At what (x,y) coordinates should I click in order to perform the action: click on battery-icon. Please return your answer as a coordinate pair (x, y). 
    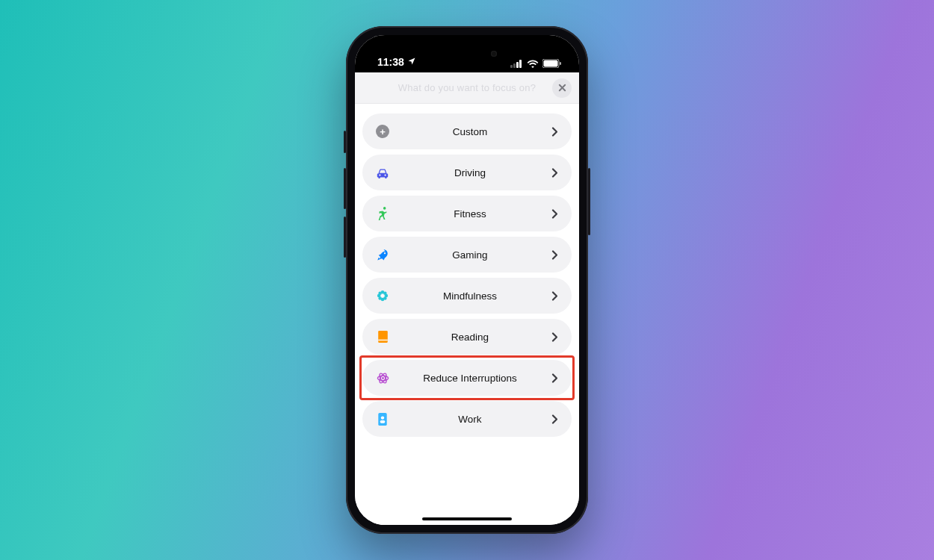
    Looking at the image, I should click on (551, 63).